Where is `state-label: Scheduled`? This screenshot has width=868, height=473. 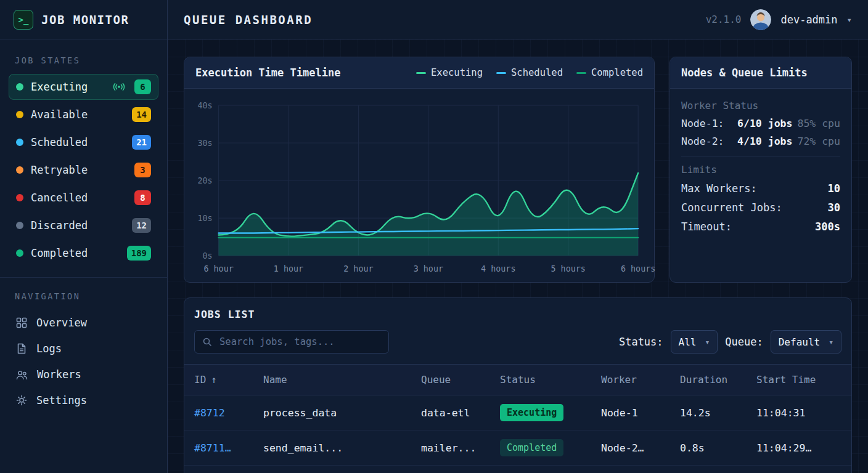 state-label: Scheduled is located at coordinates (78, 142).